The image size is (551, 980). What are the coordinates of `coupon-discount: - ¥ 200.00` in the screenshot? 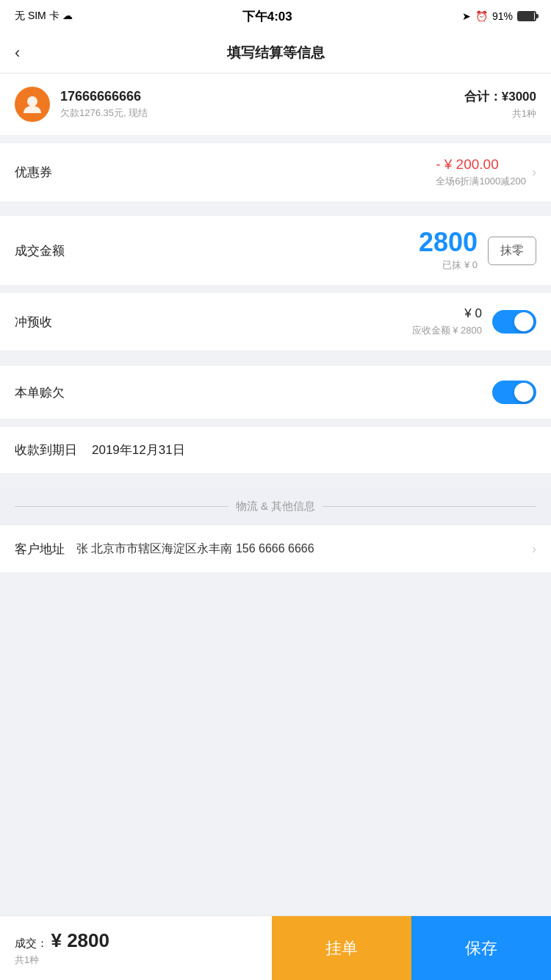 It's located at (480, 165).